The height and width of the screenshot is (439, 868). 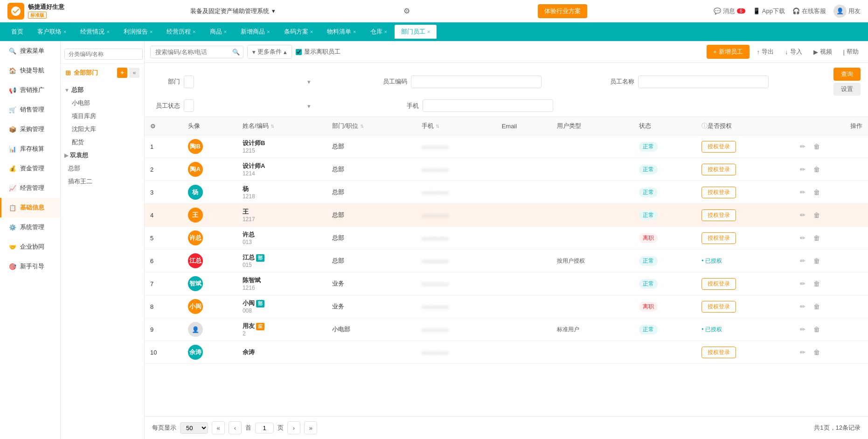 I want to click on dept-xiangmu: 项目库房, so click(x=104, y=116).